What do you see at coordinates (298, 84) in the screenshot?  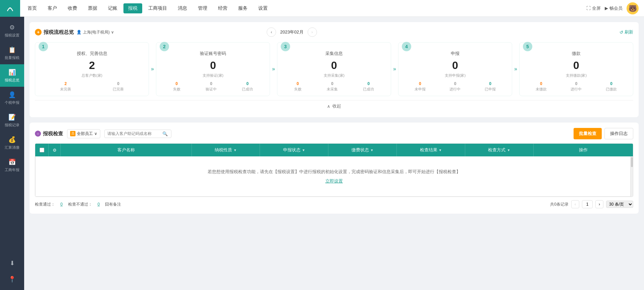 I see `step-stat-num-3-0: 0` at bounding box center [298, 84].